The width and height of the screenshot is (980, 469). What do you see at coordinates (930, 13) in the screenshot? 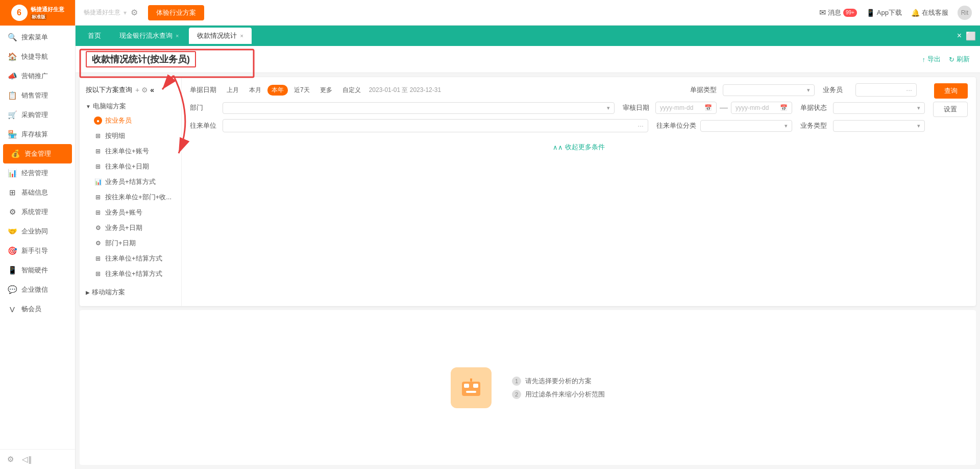
I see `online-service-btn: 🔔 在线客服` at bounding box center [930, 13].